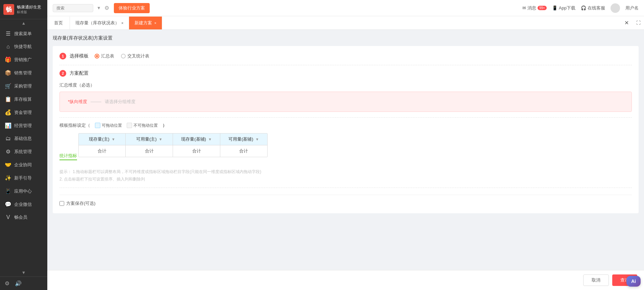 Image resolution: width=644 pixels, height=290 pixels. I want to click on radio-summary: 汇总表, so click(104, 56).